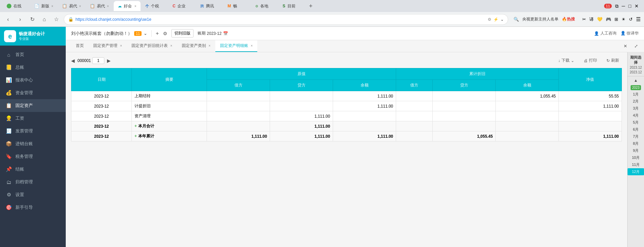 The image size is (644, 247). Describe the element at coordinates (236, 46) in the screenshot. I see `tab-fixed-assets-ledger: 固定资产明细账 ×` at that location.